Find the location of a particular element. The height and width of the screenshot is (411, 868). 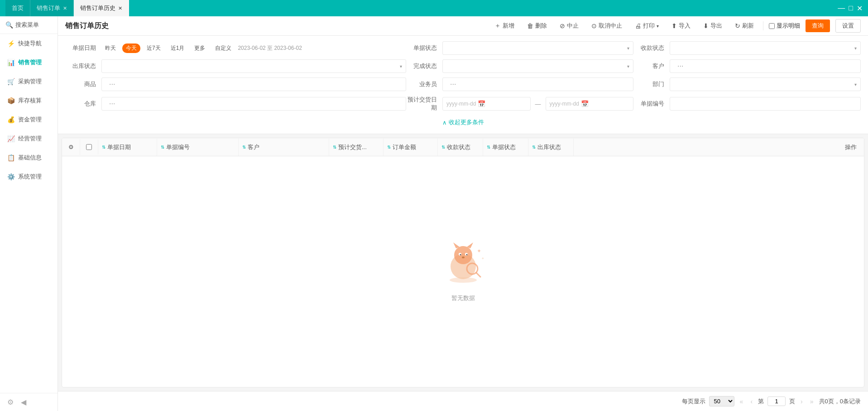

sidebar-search: 🔍 搜索菜单 is located at coordinates (29, 25).